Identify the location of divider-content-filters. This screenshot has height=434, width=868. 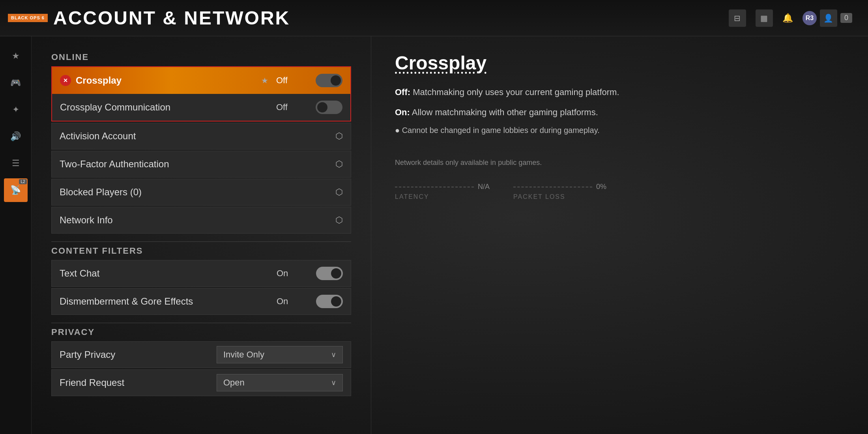
(201, 241).